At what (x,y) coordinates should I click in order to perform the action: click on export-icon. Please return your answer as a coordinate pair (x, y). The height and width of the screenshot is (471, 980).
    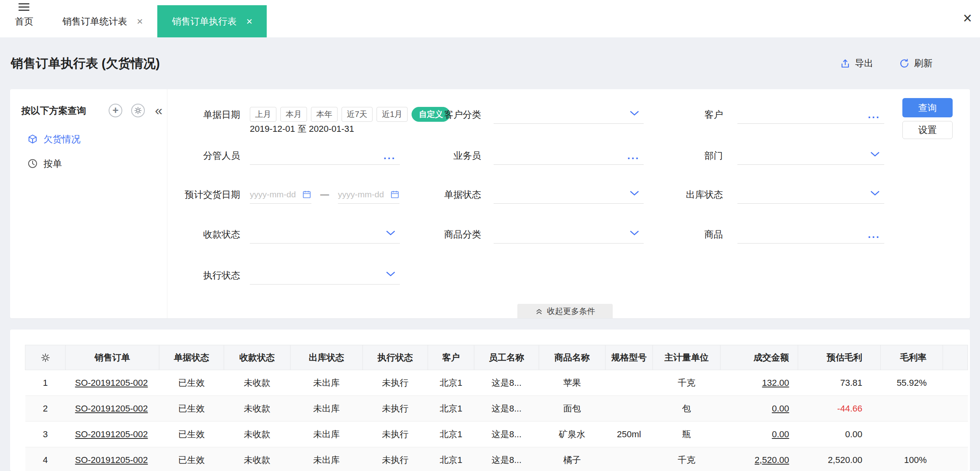
    Looking at the image, I should click on (845, 63).